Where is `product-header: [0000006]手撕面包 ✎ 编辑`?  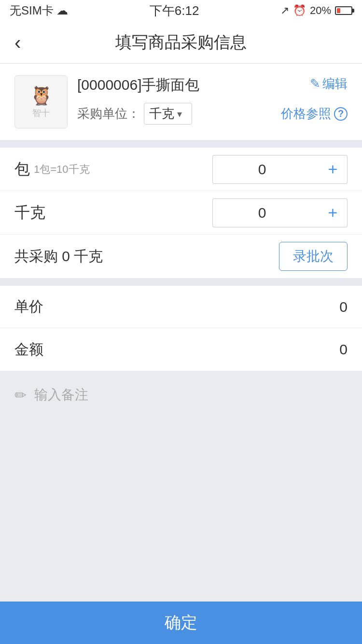
product-header: [0000006]手撕面包 ✎ 编辑 is located at coordinates (212, 85).